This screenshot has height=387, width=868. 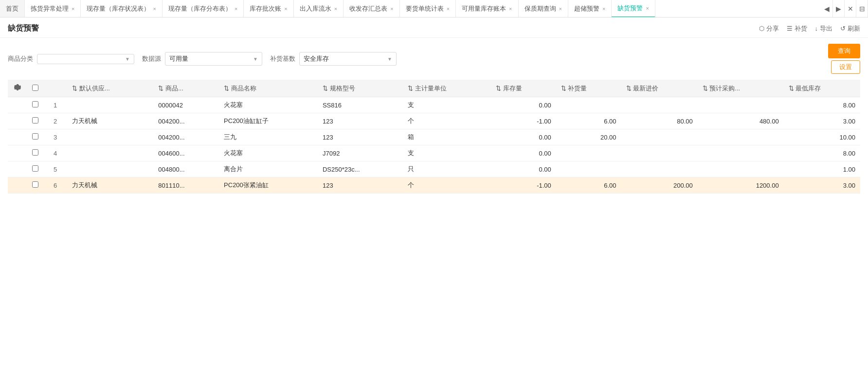 I want to click on row-product-code: 0000042, so click(x=186, y=105).